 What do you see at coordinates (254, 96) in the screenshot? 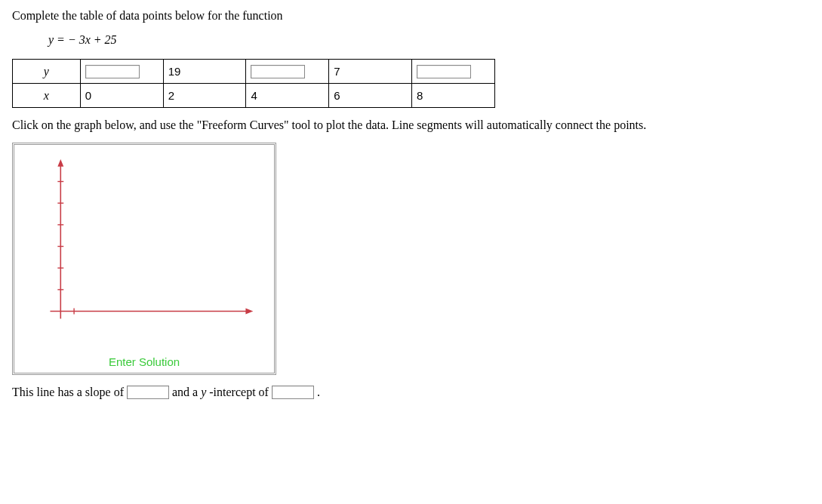
I see `table-row-x: x 0 2 4 6 8` at bounding box center [254, 96].